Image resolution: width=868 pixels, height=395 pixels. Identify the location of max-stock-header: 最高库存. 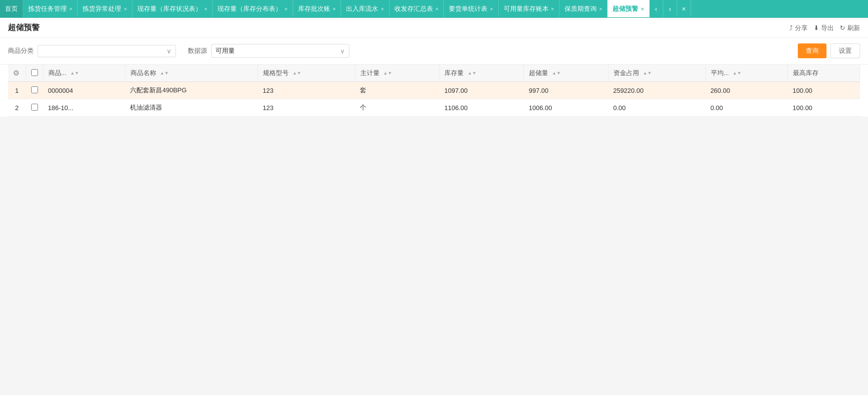
(824, 73).